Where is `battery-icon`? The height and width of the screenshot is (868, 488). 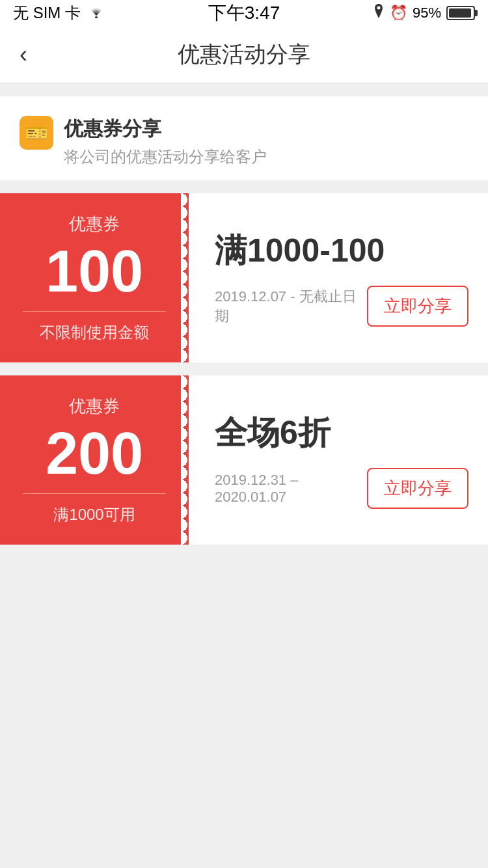 battery-icon is located at coordinates (461, 13).